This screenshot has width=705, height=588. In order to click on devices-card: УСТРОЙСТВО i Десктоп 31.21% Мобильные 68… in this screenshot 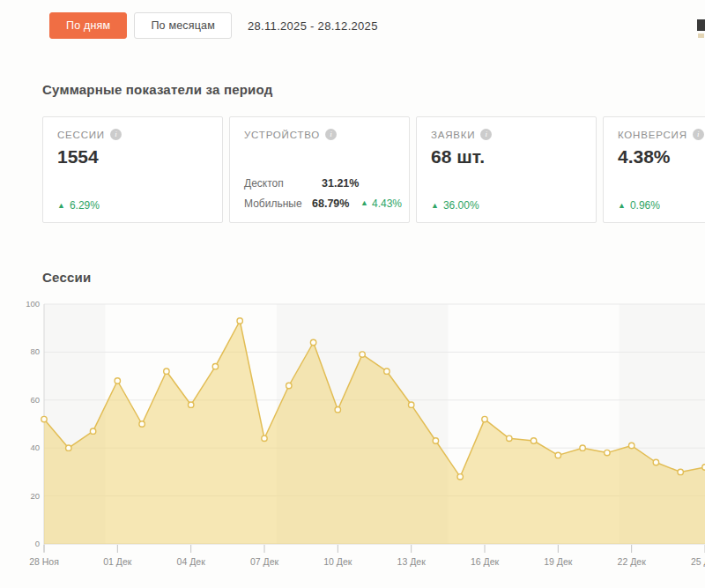, I will do `click(319, 169)`.